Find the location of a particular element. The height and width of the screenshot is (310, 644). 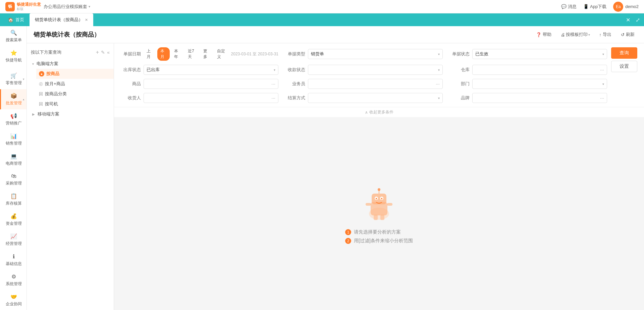

panel-add-button: + is located at coordinates (97, 52).